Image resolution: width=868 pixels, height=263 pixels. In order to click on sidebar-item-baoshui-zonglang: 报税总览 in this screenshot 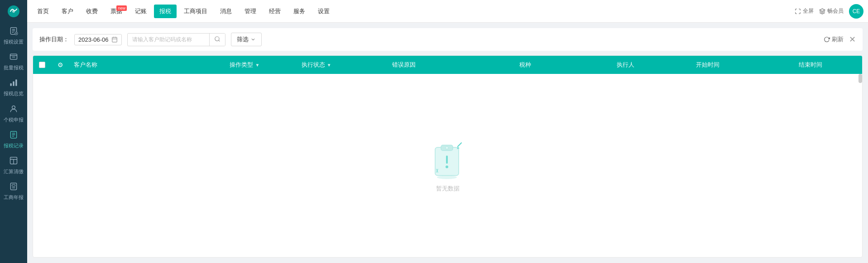, I will do `click(14, 87)`.